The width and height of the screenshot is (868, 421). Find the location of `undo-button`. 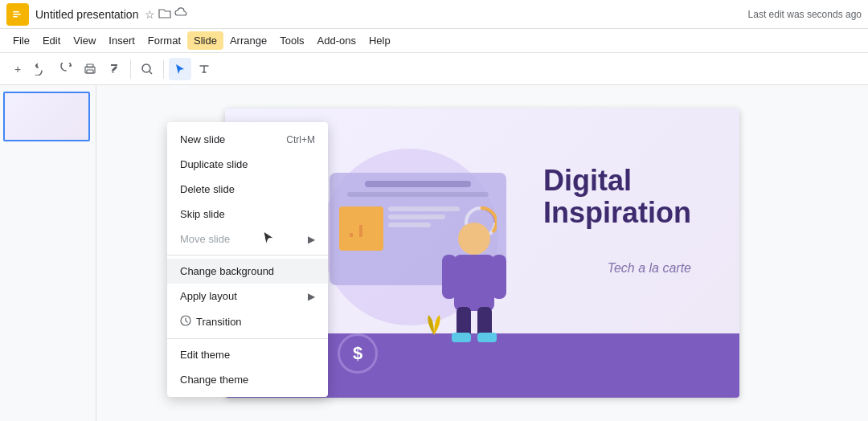

undo-button is located at coordinates (42, 69).